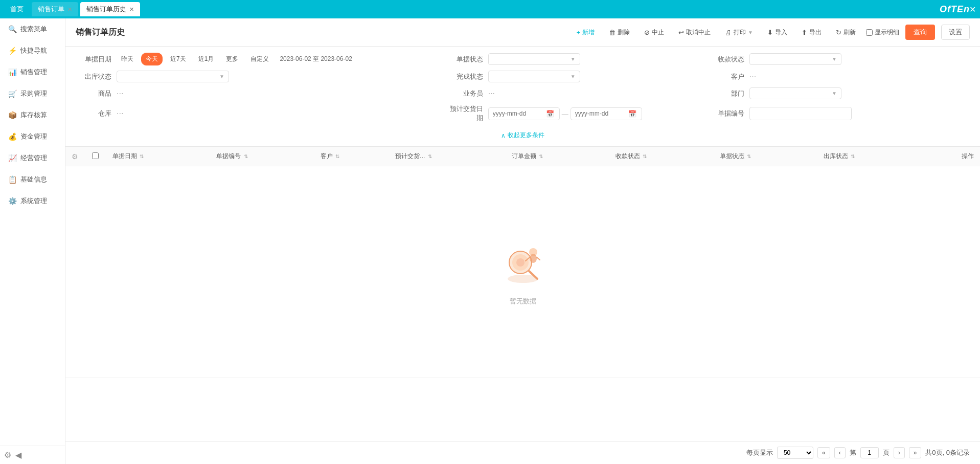  I want to click on quick-nav-icon: ⚡, so click(12, 51).